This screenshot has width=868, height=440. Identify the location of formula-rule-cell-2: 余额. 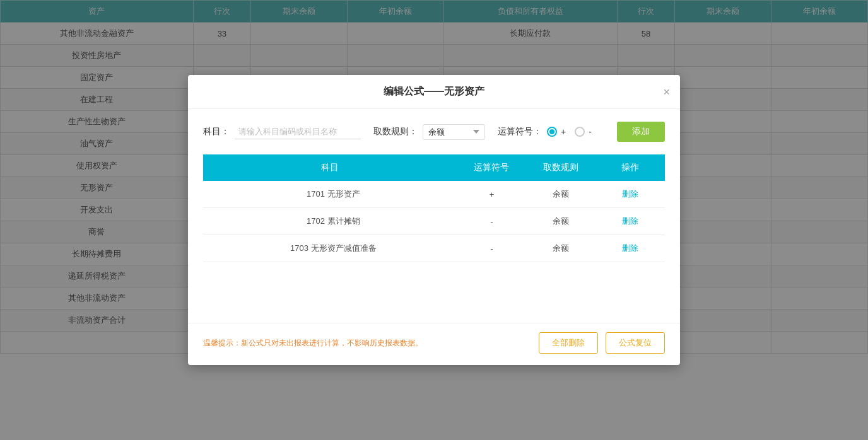
(561, 248).